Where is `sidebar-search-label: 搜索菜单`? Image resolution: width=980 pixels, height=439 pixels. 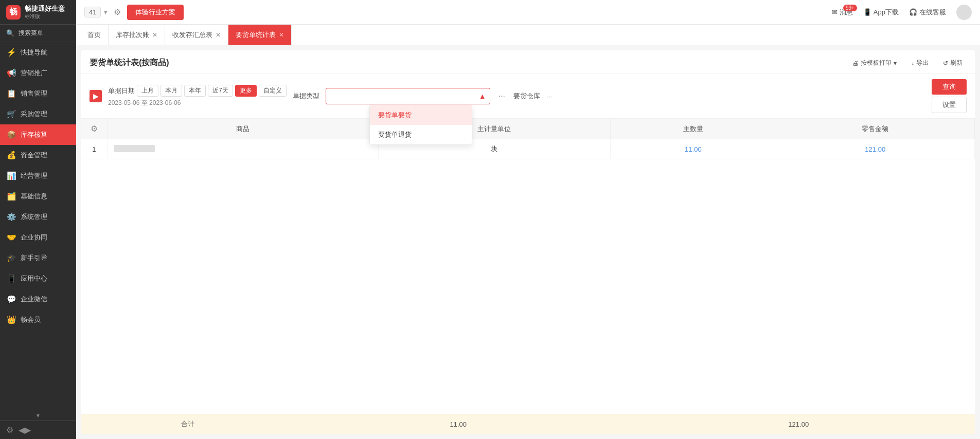 sidebar-search-label: 搜索菜单 is located at coordinates (31, 33).